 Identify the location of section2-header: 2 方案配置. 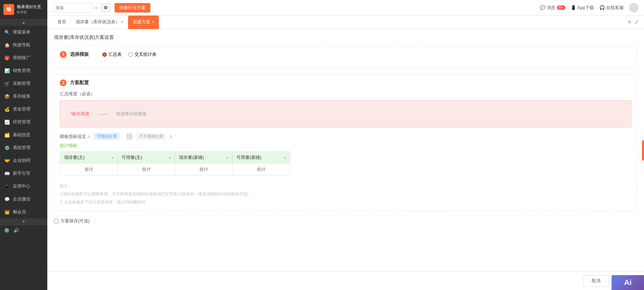
(346, 83).